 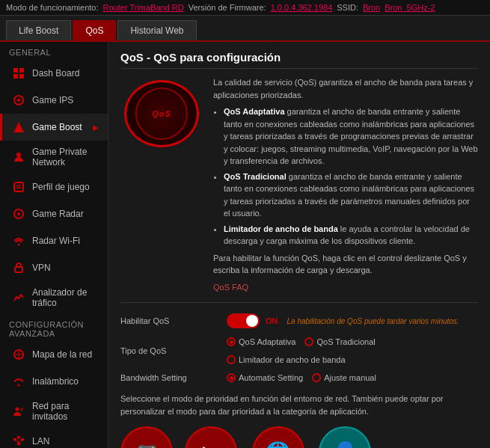 I want to click on sidebar-section-avanzada: Configuración avanzada, so click(x=54, y=328).